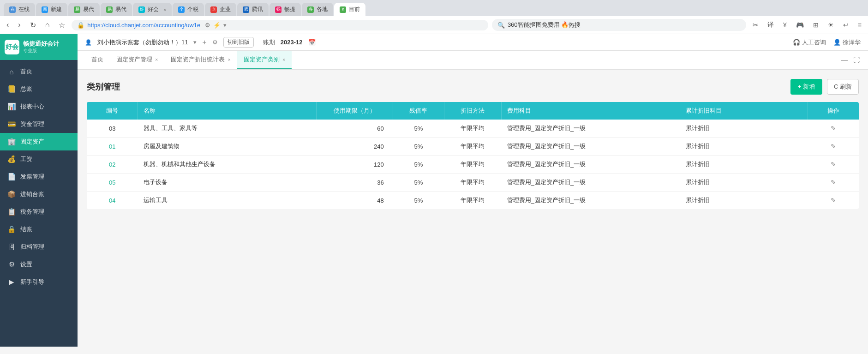 The width and height of the screenshot is (868, 354). What do you see at coordinates (744, 111) in the screenshot?
I see `col-accumulated: 累计折旧科目` at bounding box center [744, 111].